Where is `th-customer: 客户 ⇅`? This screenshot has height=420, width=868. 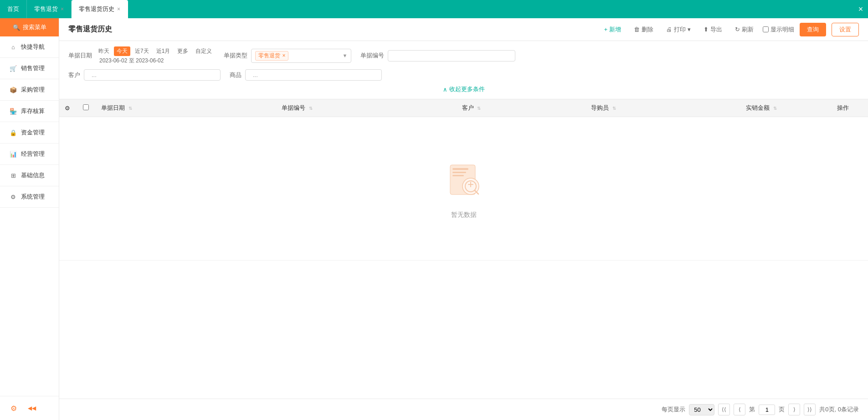
th-customer: 客户 ⇅ is located at coordinates (521, 108).